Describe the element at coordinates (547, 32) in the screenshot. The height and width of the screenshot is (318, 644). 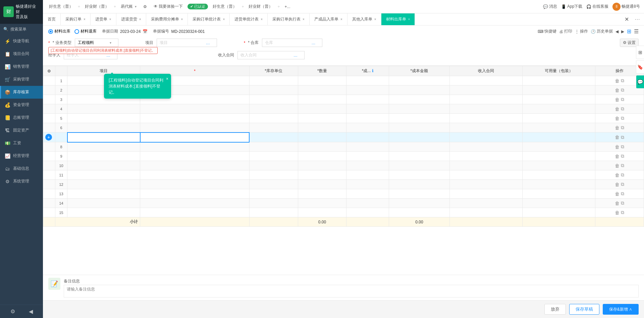
I see `shortcut-btn: ⌨ 快捷键` at that location.